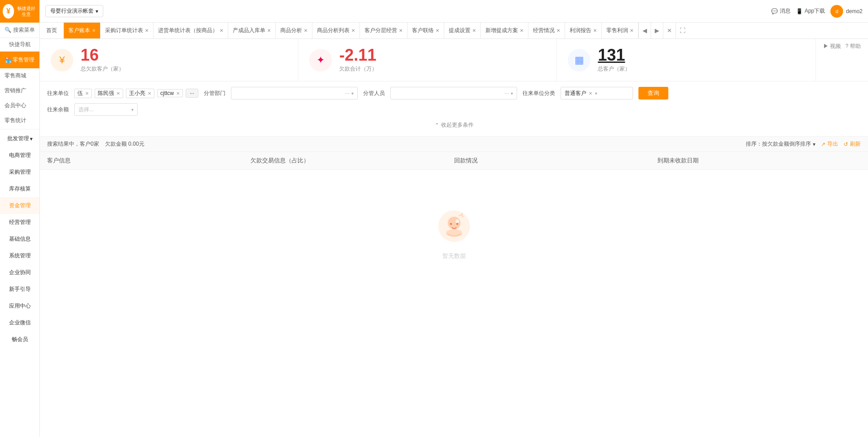 This screenshot has height=437, width=868. I want to click on unit-tag-伍: 伍 ✕, so click(83, 93).